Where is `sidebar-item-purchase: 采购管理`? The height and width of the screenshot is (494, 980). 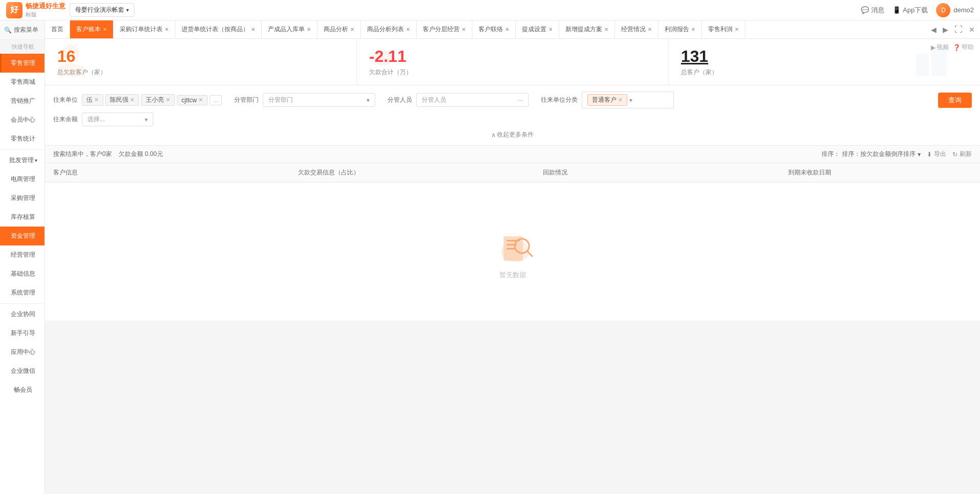
sidebar-item-purchase: 采购管理 is located at coordinates (22, 198).